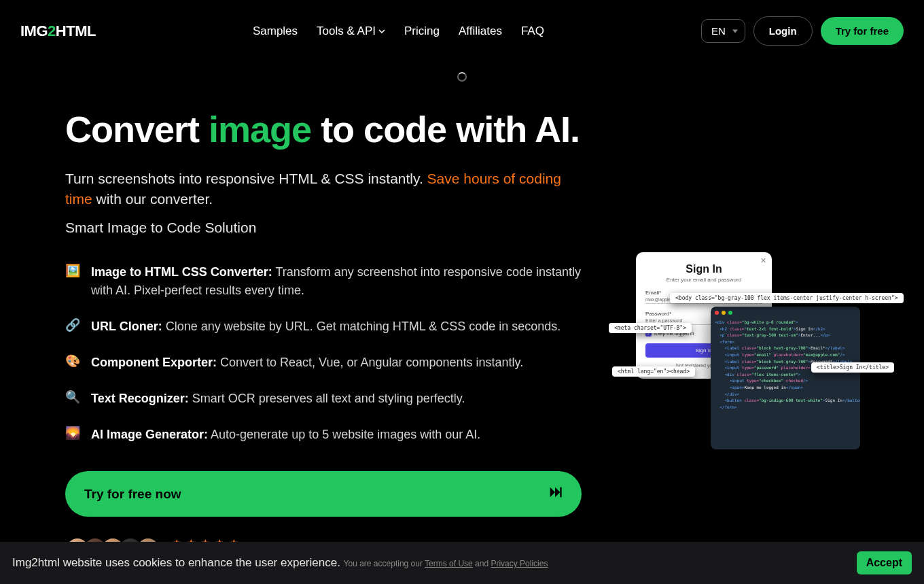 Image resolution: width=924 pixels, height=584 pixels. I want to click on cta-try-free-now-button: Try for free now, so click(323, 494).